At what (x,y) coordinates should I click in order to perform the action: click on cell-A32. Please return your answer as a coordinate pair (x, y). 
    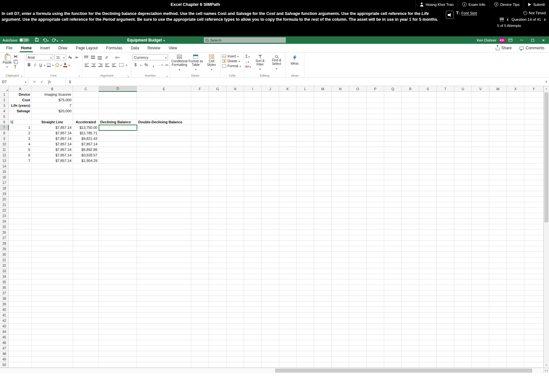
    Looking at the image, I should click on (20, 265).